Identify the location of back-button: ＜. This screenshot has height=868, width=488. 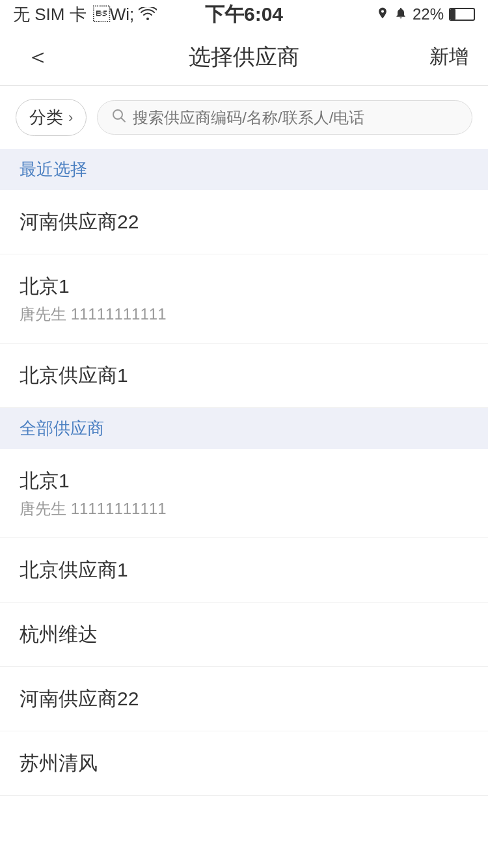
(38, 57).